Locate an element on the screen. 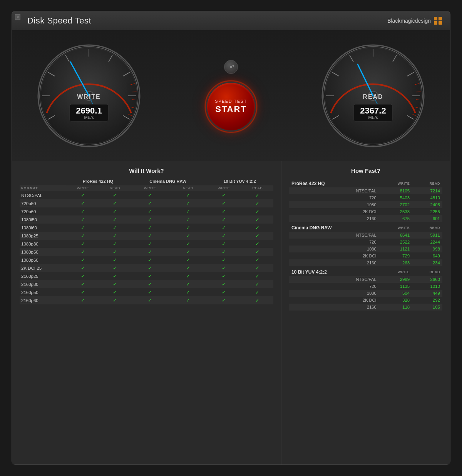  col-yuv-header: 10 Bit YUV 4:2:2 is located at coordinates (239, 182).